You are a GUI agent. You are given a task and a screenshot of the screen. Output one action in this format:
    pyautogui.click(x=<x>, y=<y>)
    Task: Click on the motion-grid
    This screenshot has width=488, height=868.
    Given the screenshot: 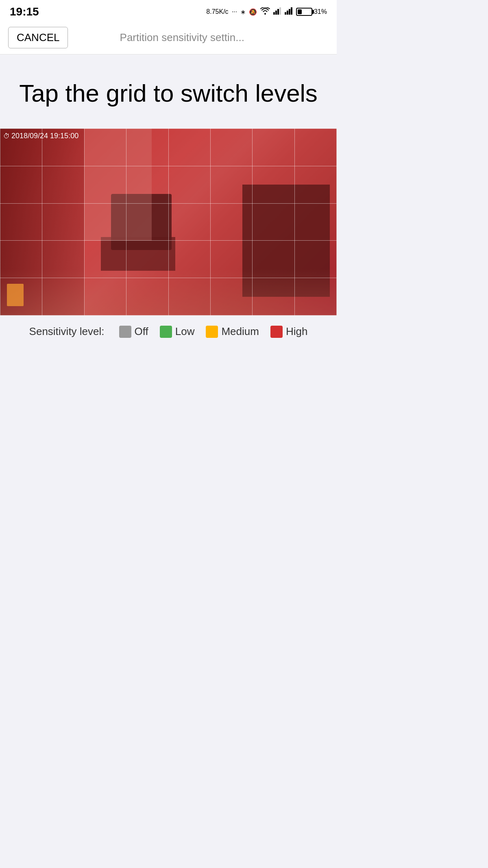 What is the action you would take?
    pyautogui.click(x=168, y=222)
    